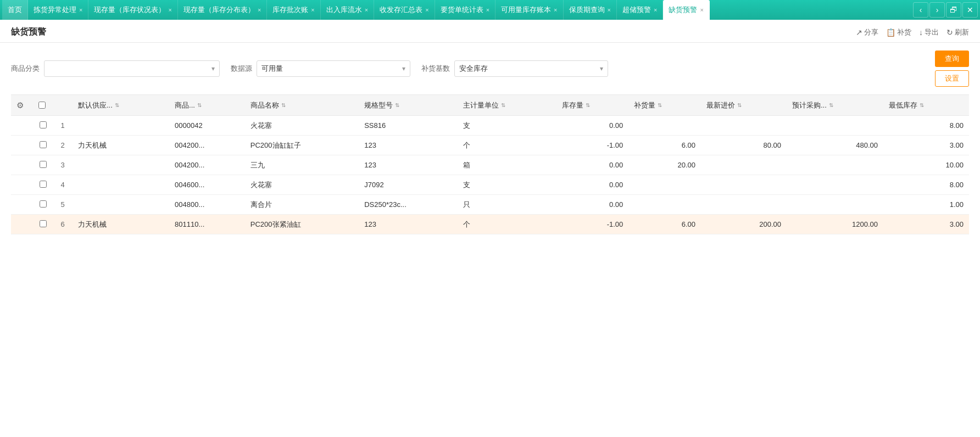 The height and width of the screenshot is (437, 980). I want to click on row-unit-4: 只, so click(507, 205).